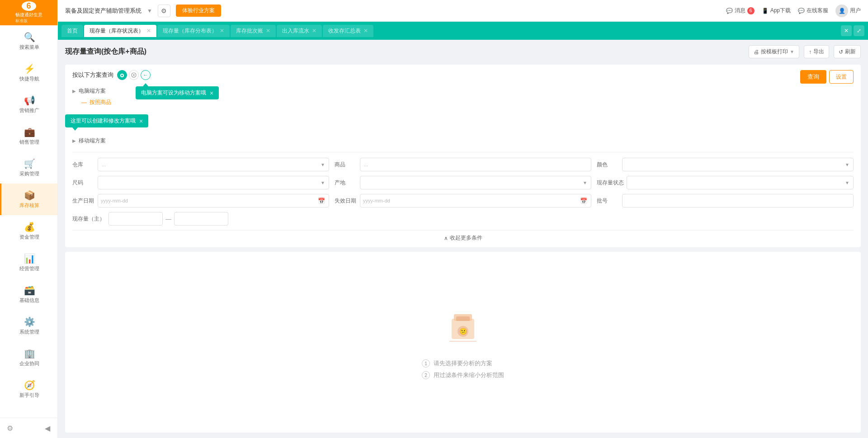 Image resolution: width=868 pixels, height=438 pixels. Describe the element at coordinates (84, 183) in the screenshot. I see `size-label: 尺码` at that location.